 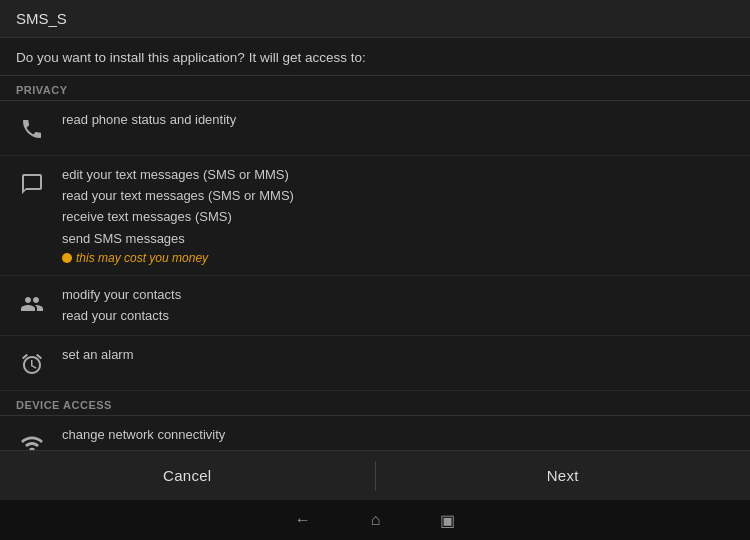 What do you see at coordinates (149, 120) in the screenshot?
I see `phone-permissions: read phone status and identity` at bounding box center [149, 120].